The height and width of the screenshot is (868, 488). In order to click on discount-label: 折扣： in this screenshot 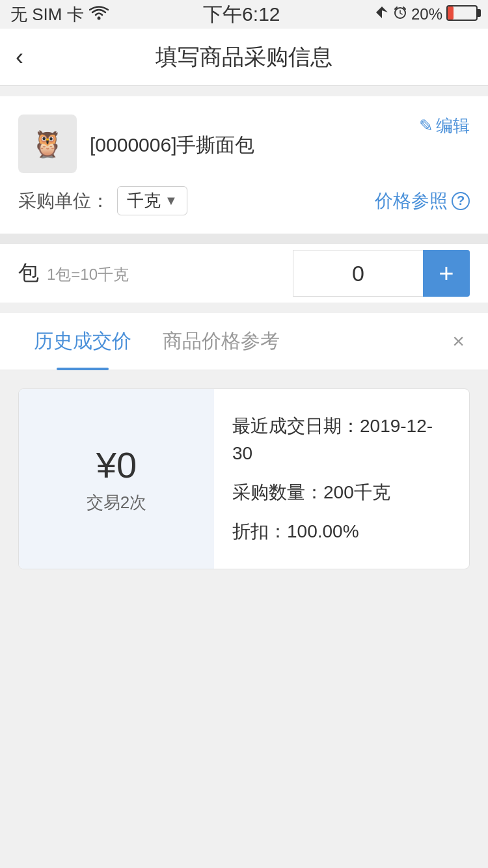, I will do `click(260, 531)`.